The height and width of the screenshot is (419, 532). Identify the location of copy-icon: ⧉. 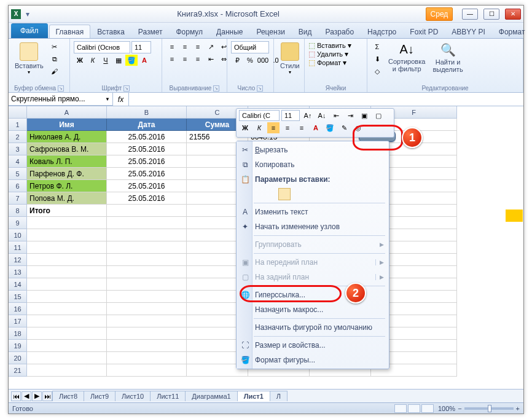
(55, 59).